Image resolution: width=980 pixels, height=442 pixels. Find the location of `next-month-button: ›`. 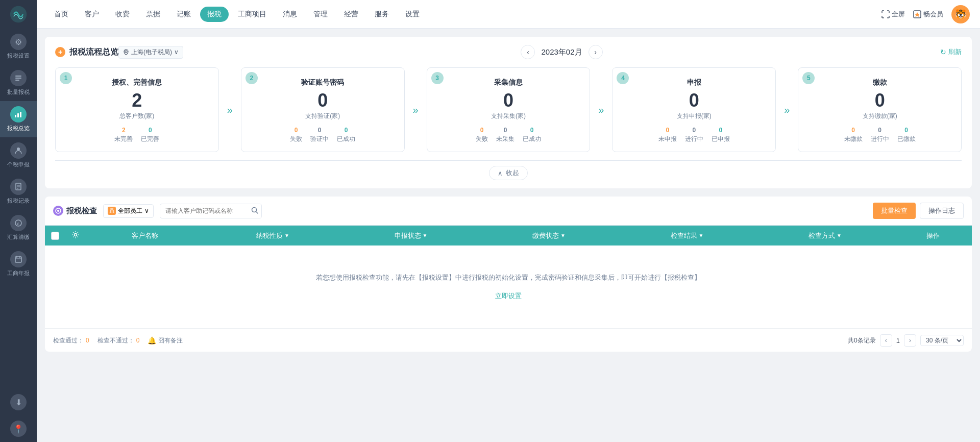

next-month-button: › is located at coordinates (596, 52).